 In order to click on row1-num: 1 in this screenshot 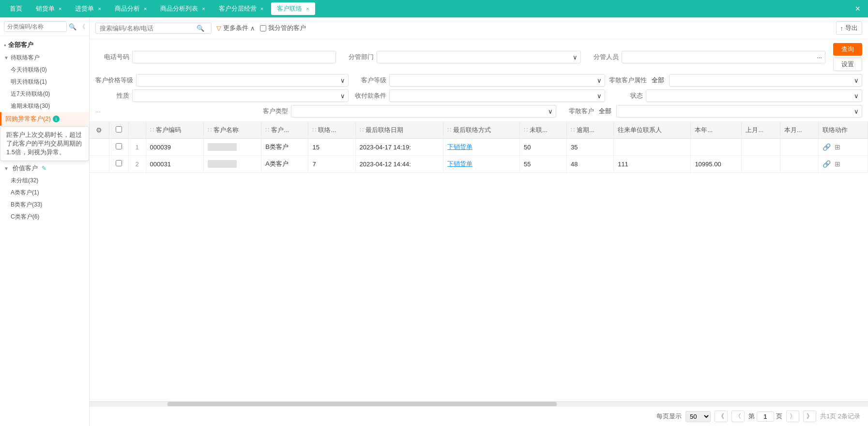, I will do `click(137, 147)`.